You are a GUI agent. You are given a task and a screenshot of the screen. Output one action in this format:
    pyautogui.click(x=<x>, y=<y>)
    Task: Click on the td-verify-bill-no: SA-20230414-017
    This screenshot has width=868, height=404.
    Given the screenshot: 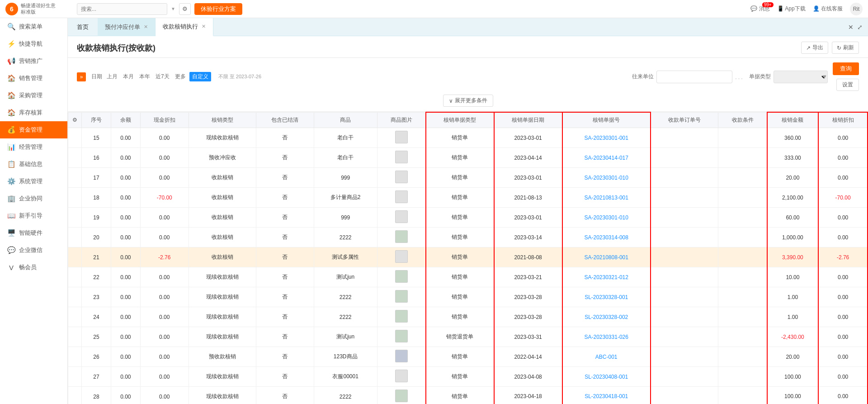 What is the action you would take?
    pyautogui.click(x=607, y=158)
    